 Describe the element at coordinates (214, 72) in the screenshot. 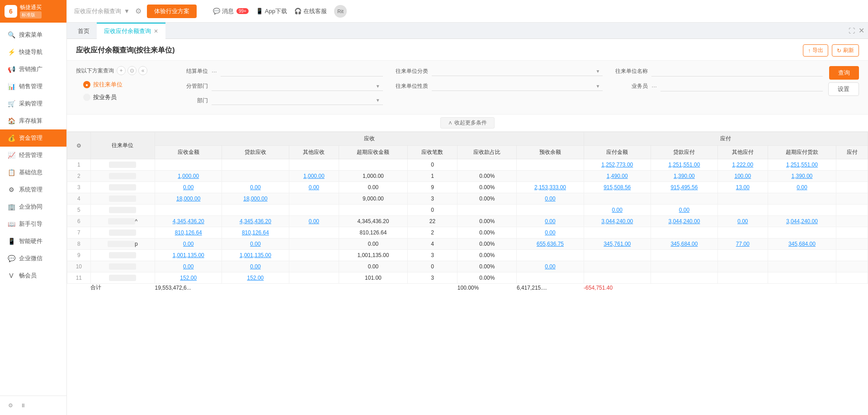

I see `settlement-dots: ···` at that location.